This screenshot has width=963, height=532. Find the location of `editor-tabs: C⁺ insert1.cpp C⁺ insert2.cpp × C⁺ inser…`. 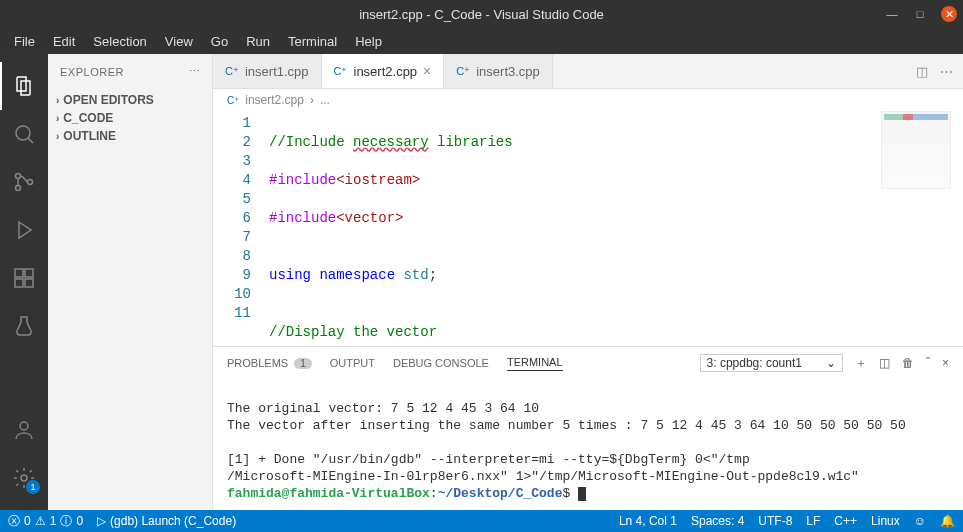

editor-tabs: C⁺ insert1.cpp C⁺ insert2.cpp × C⁺ inser… is located at coordinates (588, 72).